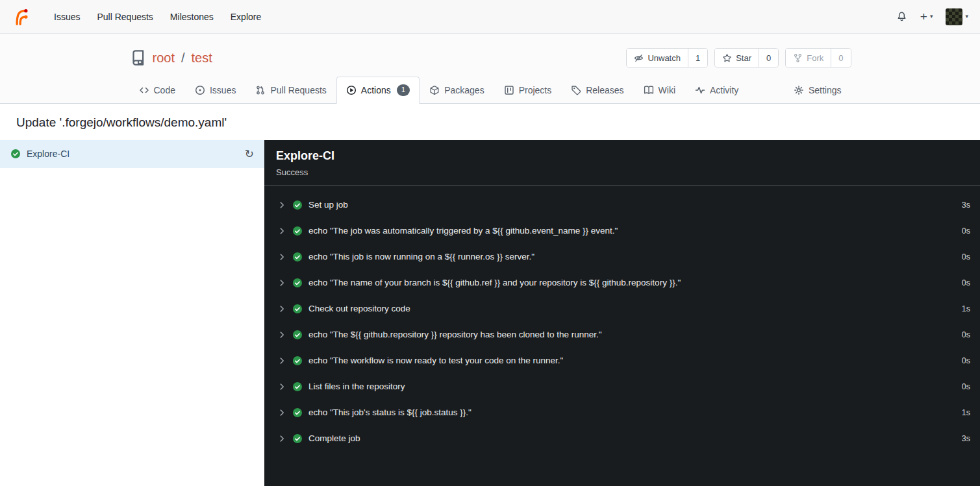 The height and width of the screenshot is (486, 980). I want to click on user-menu: ▾, so click(957, 17).